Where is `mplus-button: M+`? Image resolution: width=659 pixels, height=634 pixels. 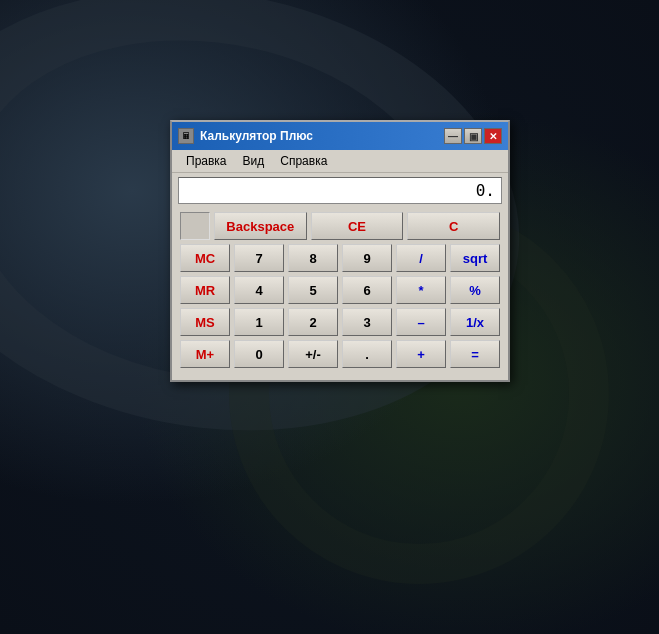 mplus-button: M+ is located at coordinates (205, 354).